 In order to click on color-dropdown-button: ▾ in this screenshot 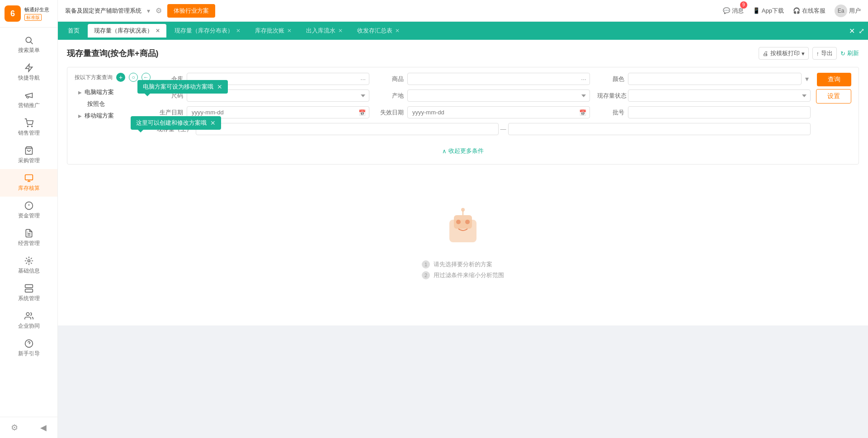, I will do `click(807, 79)`.